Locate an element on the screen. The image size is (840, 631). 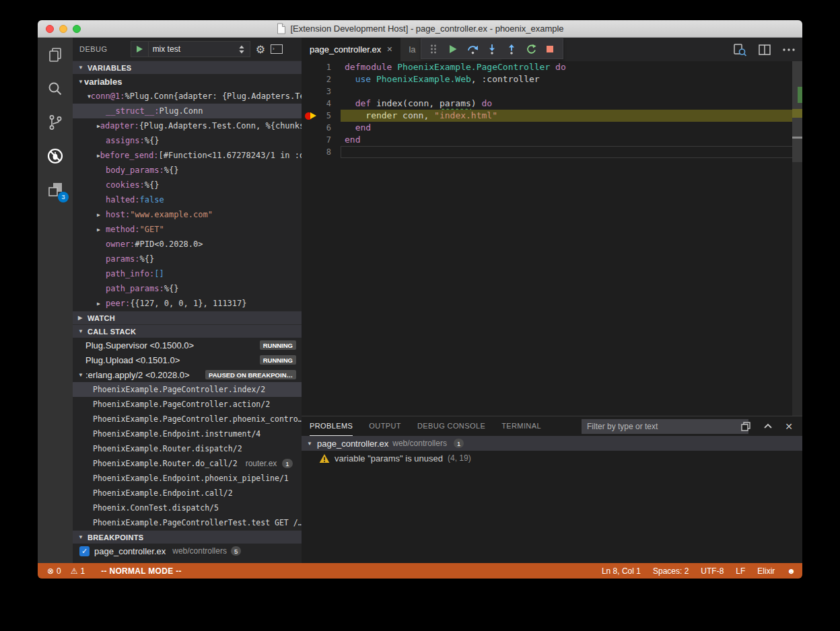
call-stack-frame-row: PhoenixExample.Endpoint.phoenix_pipeline… is located at coordinates (187, 478).